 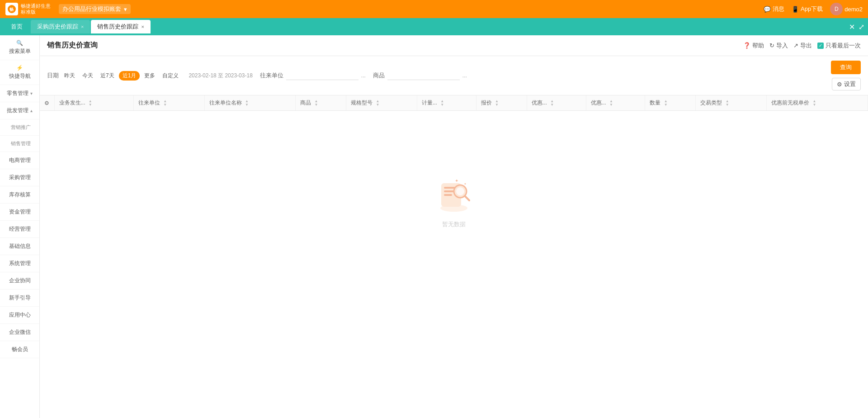 What do you see at coordinates (778, 46) in the screenshot?
I see `import-action: ↻ 导入` at bounding box center [778, 46].